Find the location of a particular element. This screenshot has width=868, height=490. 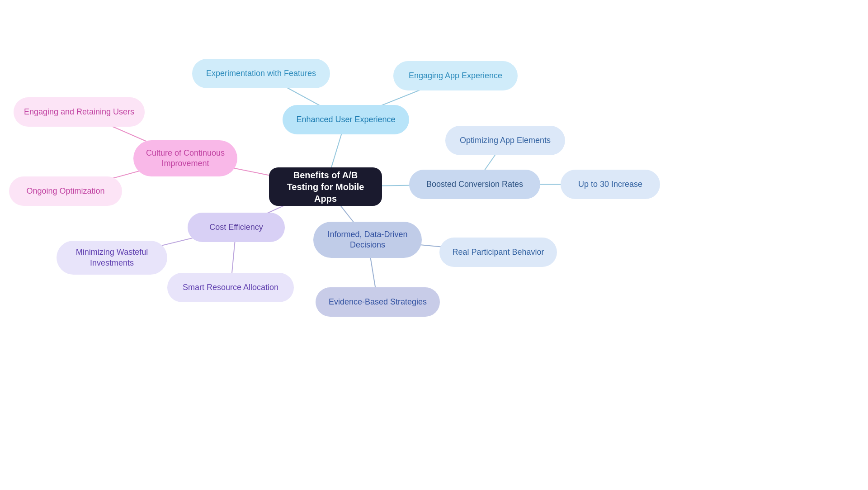

optimizing-node: Optimizing App Elements is located at coordinates (505, 140).